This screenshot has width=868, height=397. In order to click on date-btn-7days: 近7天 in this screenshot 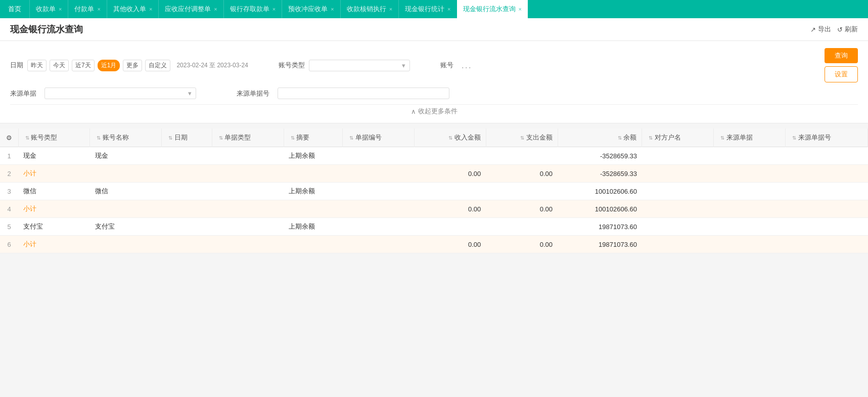, I will do `click(83, 66)`.